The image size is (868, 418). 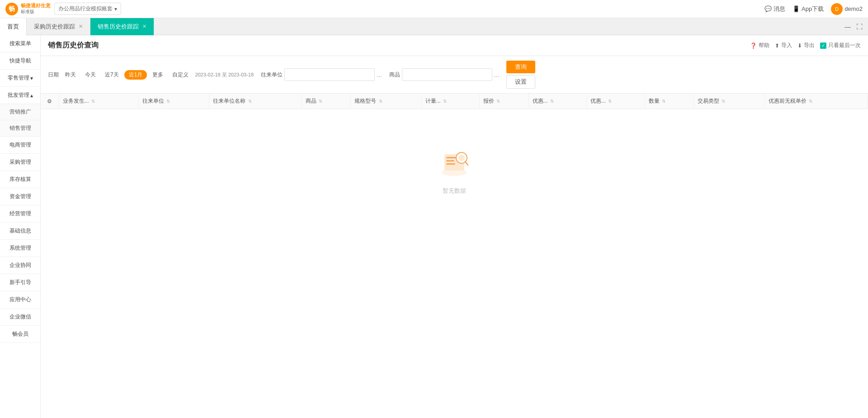 I want to click on sidebar-item-enterprise: 企业协同, so click(x=20, y=266).